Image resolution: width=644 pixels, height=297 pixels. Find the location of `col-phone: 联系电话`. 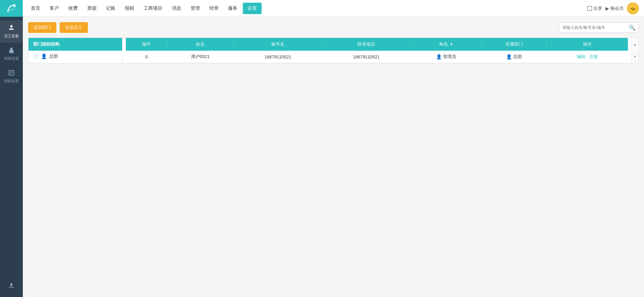

col-phone: 联系电话 is located at coordinates (366, 44).